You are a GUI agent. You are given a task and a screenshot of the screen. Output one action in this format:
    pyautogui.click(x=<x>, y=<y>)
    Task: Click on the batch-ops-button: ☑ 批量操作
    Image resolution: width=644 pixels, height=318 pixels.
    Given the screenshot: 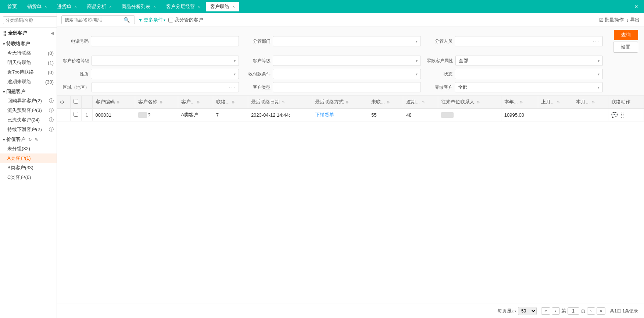 What is the action you would take?
    pyautogui.click(x=612, y=20)
    